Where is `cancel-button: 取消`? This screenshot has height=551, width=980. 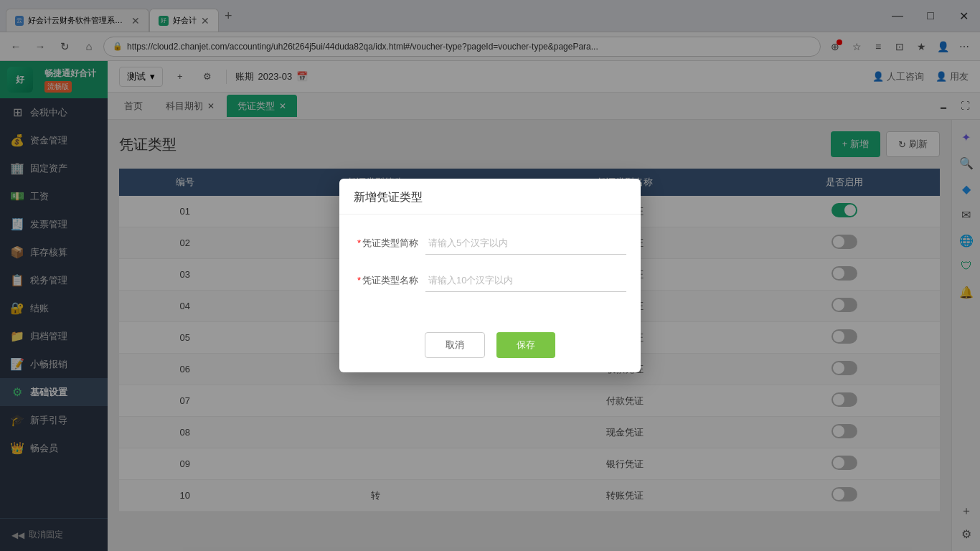 cancel-button: 取消 is located at coordinates (455, 345).